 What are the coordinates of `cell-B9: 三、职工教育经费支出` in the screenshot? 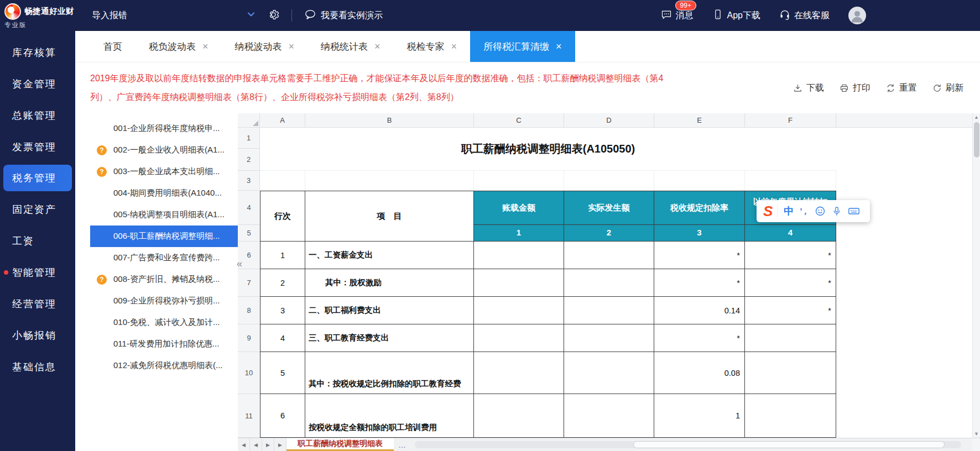 It's located at (389, 338).